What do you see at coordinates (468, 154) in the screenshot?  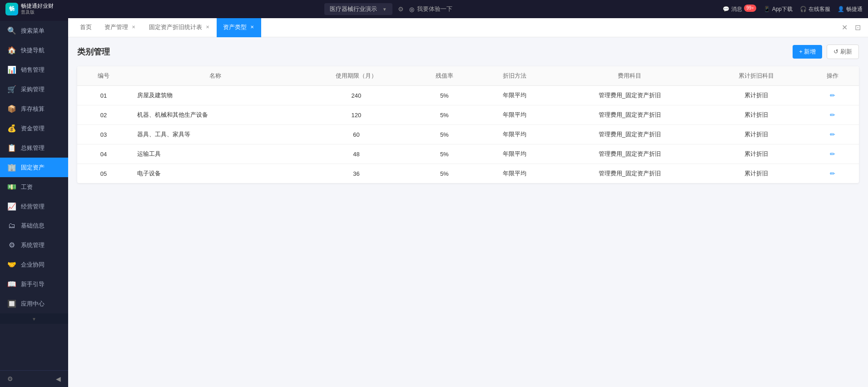 I see `table-row: 04 运输工具 48 5% 年限平均 管理费用_固定资产折旧 累计折旧 ✏` at bounding box center [468, 154].